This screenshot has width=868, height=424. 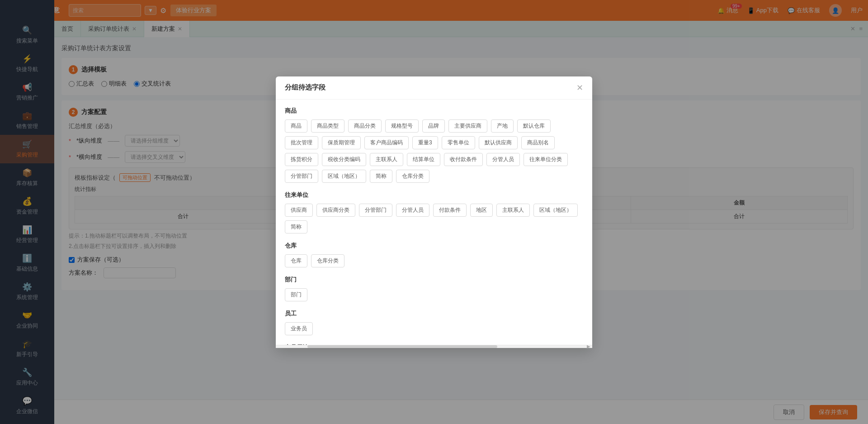 What do you see at coordinates (424, 159) in the screenshot?
I see `field-tag: 结算单位` at bounding box center [424, 159].